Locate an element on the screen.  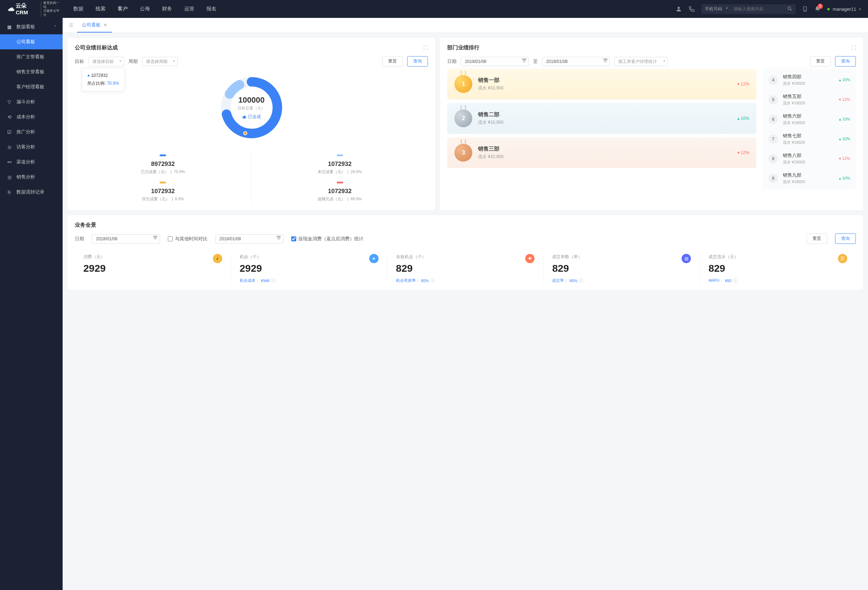
close-icon: ✕ is located at coordinates (105, 25).